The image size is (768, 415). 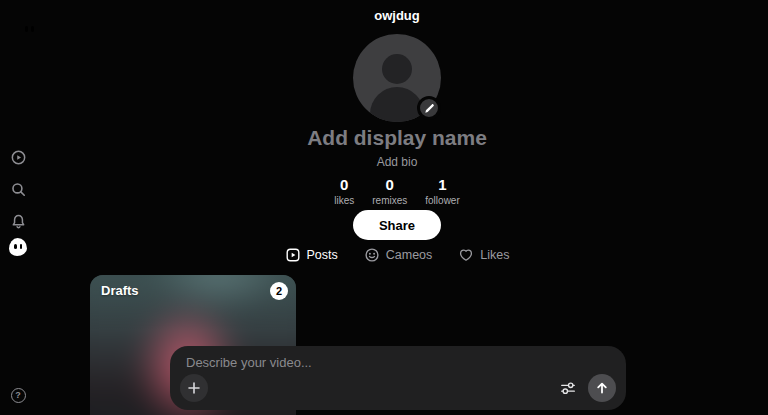 What do you see at coordinates (18, 247) in the screenshot?
I see `sidebar-item-profile` at bounding box center [18, 247].